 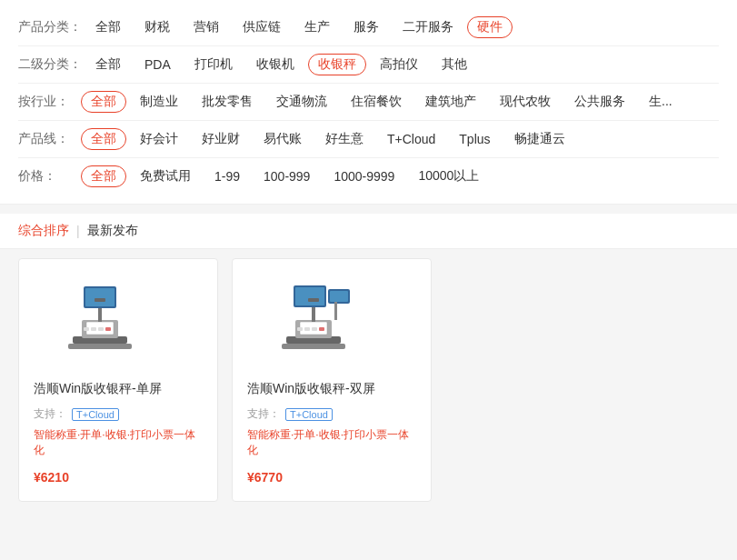 What do you see at coordinates (269, 477) in the screenshot?
I see `price-value-2: 6770` at bounding box center [269, 477].